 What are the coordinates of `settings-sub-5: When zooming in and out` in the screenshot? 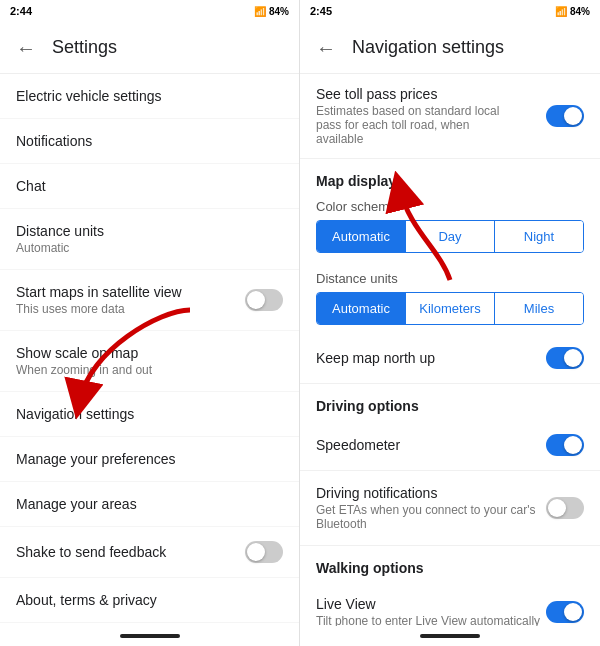 It's located at (84, 370).